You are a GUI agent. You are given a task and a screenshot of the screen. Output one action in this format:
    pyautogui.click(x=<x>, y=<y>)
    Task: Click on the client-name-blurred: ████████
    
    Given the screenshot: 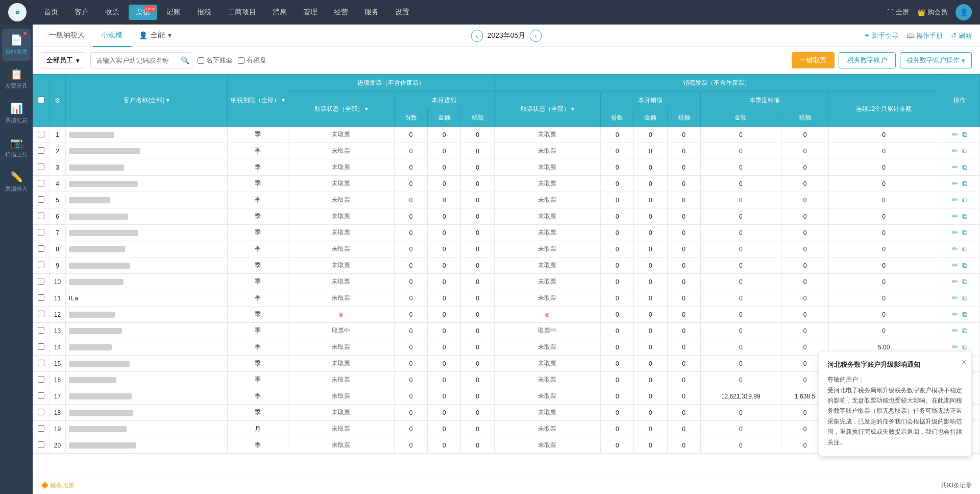 What is the action you would take?
    pyautogui.click(x=101, y=413)
    